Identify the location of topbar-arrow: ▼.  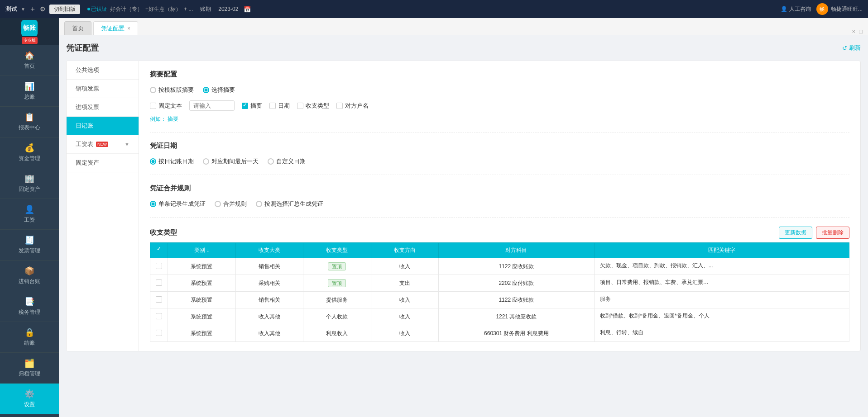
(23, 9).